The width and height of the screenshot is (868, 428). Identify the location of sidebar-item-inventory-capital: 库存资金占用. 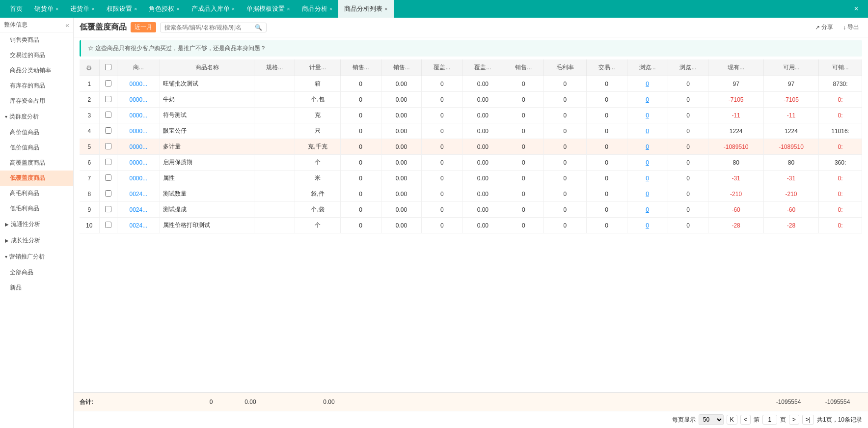
(36, 101).